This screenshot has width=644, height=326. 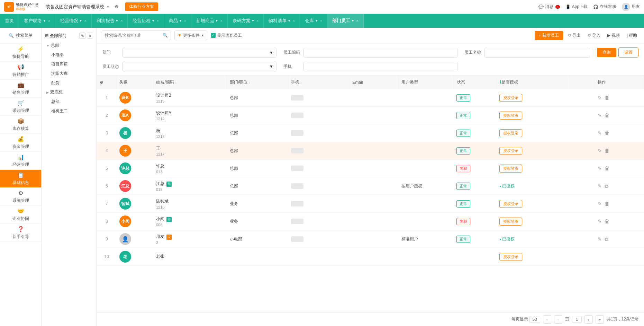 What do you see at coordinates (21, 143) in the screenshot?
I see `sidebar-item-finance: 💰 资金管理` at bounding box center [21, 143].